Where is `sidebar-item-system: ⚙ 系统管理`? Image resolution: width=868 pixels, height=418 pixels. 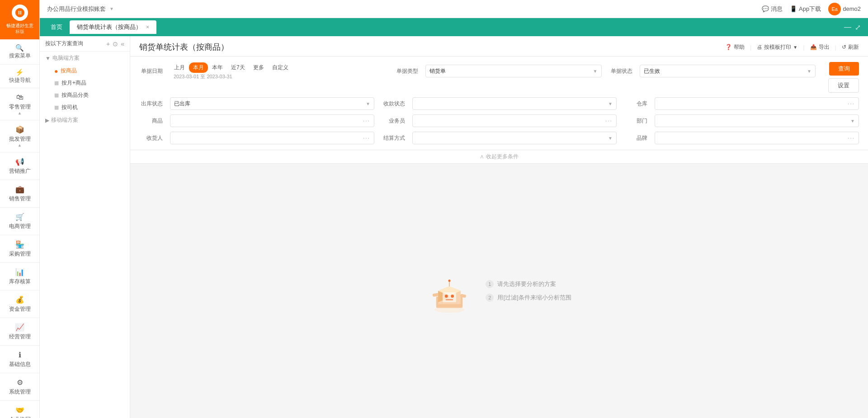
sidebar-item-system: ⚙ 系统管理 is located at coordinates (20, 387).